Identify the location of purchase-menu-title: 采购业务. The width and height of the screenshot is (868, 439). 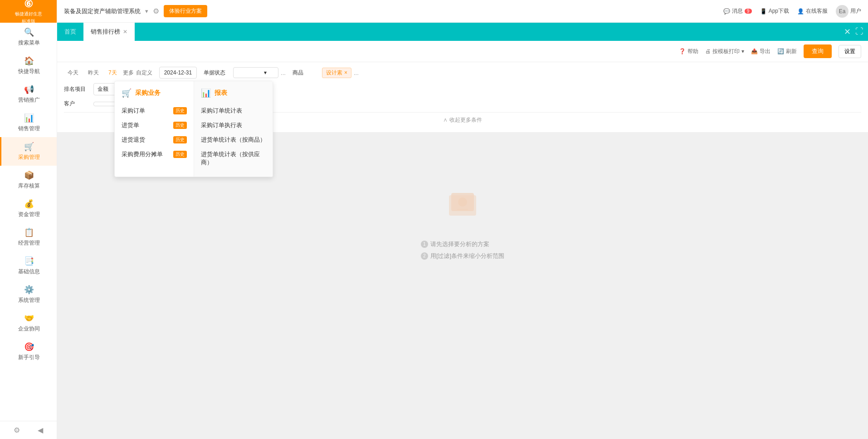
(148, 93).